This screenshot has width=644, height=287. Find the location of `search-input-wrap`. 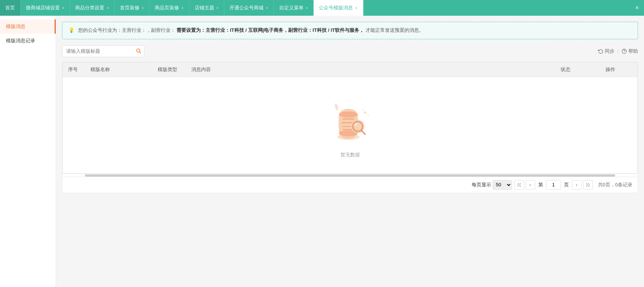

search-input-wrap is located at coordinates (103, 51).